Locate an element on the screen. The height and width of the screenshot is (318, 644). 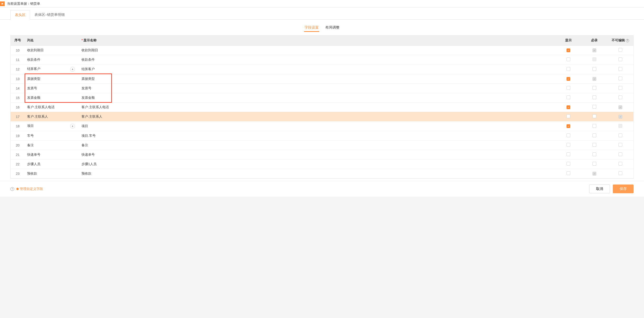
row-display-name: 发票号 is located at coordinates (318, 88).